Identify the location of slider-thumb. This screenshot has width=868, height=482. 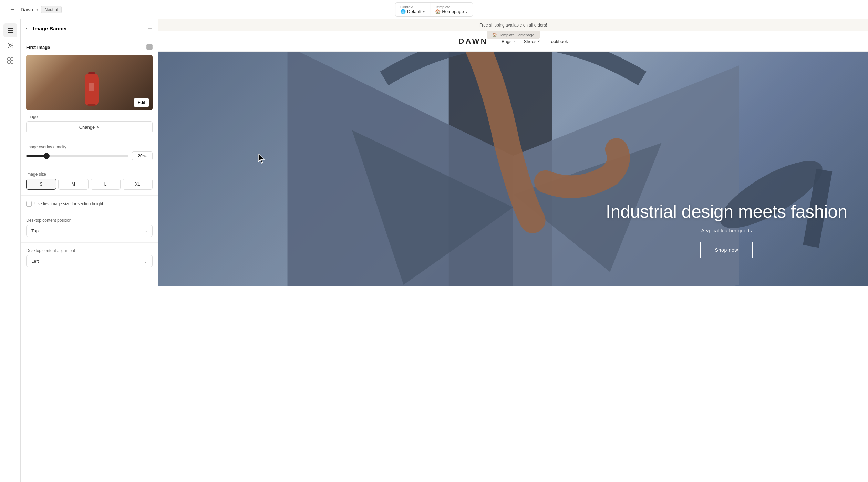
(46, 156).